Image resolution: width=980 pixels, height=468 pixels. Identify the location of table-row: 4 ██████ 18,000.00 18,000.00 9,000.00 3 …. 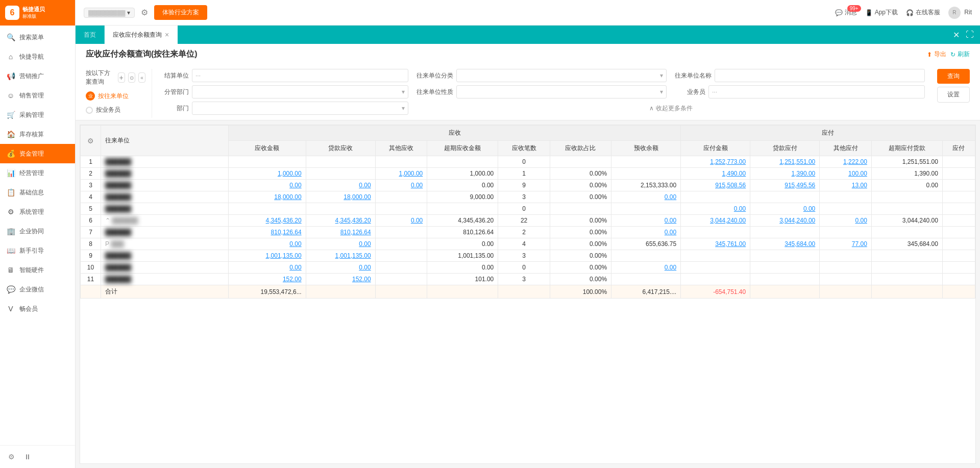
(528, 197).